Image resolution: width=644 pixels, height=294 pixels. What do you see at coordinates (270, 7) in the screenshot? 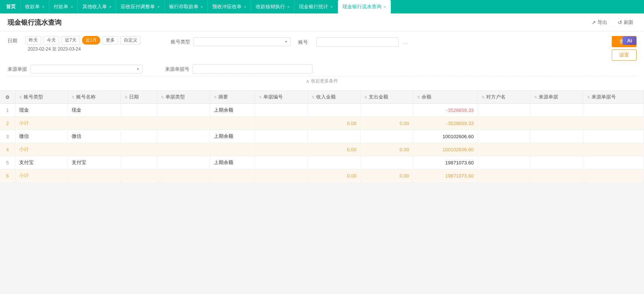
I see `nav-receipt-verify-label: 收款核销执行` at bounding box center [270, 7].